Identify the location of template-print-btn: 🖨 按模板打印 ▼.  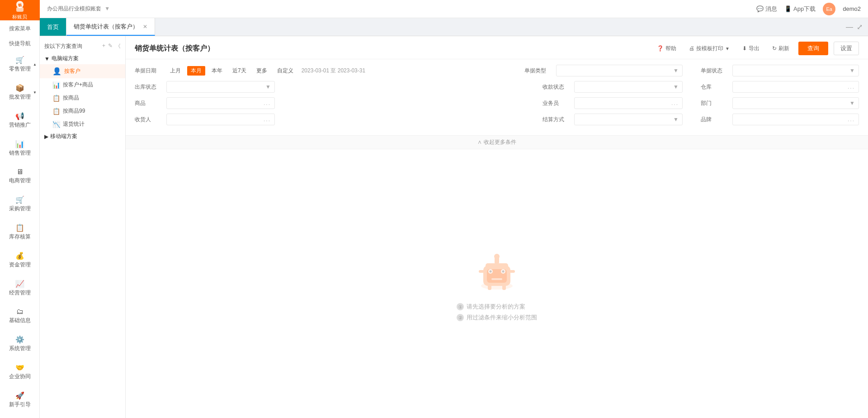
(709, 49).